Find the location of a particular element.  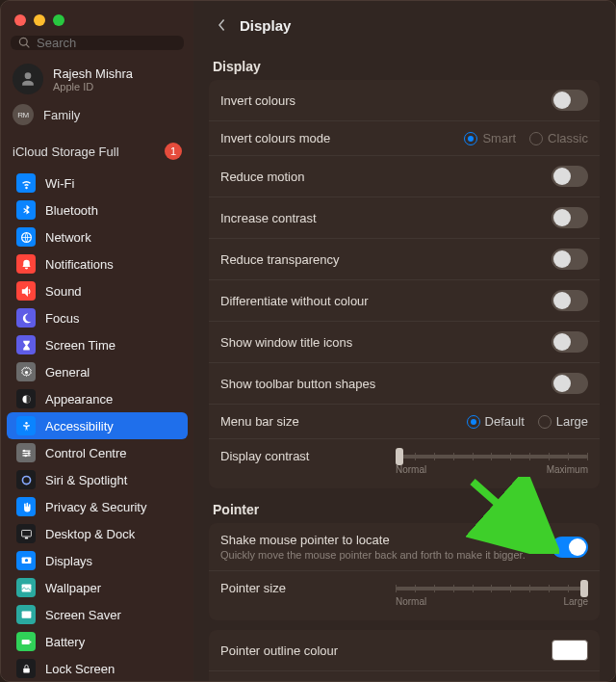

search-input is located at coordinates (106, 42).